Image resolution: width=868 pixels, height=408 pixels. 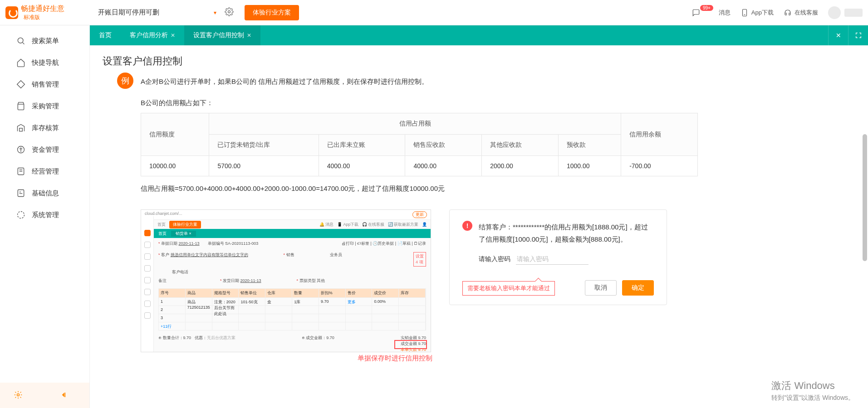 What do you see at coordinates (44, 215) in the screenshot?
I see `sidebar-item-system: 系统管理` at bounding box center [44, 215].